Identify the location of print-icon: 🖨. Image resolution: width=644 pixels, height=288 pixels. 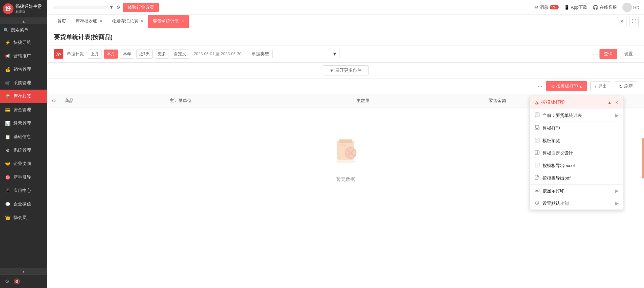
(552, 86).